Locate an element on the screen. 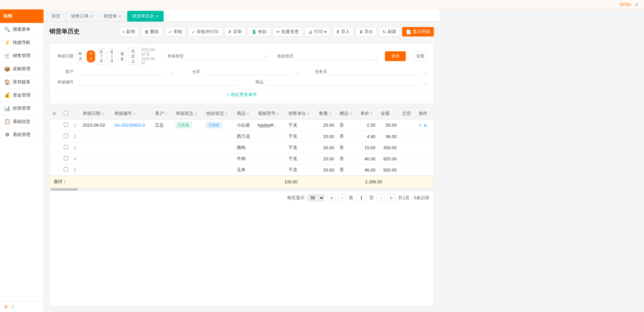 Image resolution: width=644 pixels, height=312 pixels. sidebar-item-search-menu: 🔍 搜索菜单 is located at coordinates (22, 30).